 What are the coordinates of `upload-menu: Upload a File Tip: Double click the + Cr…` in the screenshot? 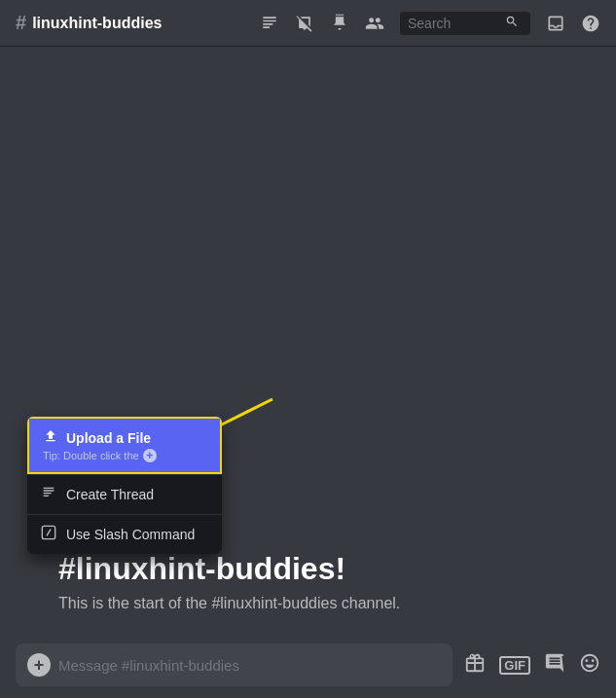 It's located at (125, 485).